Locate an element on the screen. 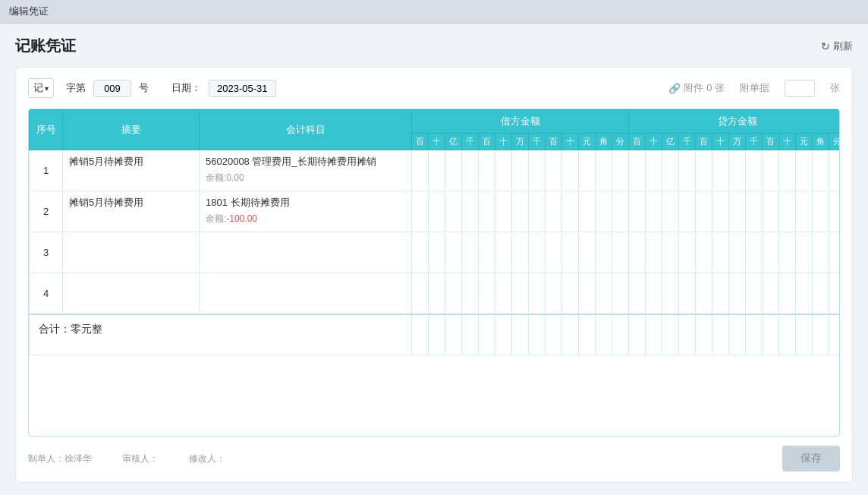 The width and height of the screenshot is (868, 495). account-cell: 56020008 管理费用_长期待摊费用摊销余额:0.00 is located at coordinates (306, 171).